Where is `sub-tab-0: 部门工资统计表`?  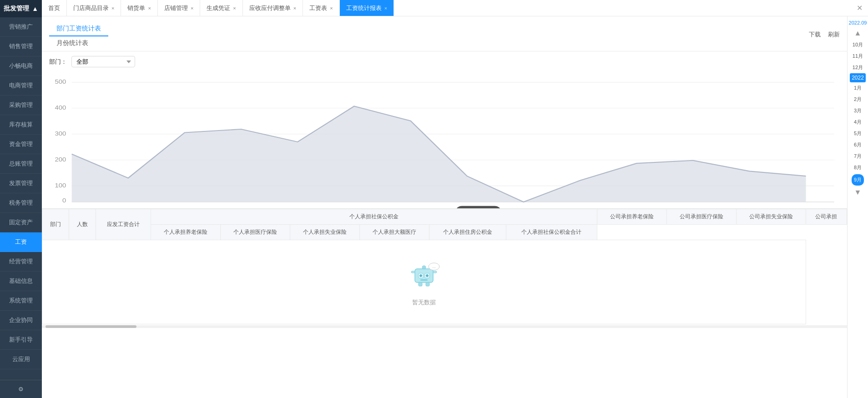
sub-tab-0: 部门工资统计表 is located at coordinates (79, 29).